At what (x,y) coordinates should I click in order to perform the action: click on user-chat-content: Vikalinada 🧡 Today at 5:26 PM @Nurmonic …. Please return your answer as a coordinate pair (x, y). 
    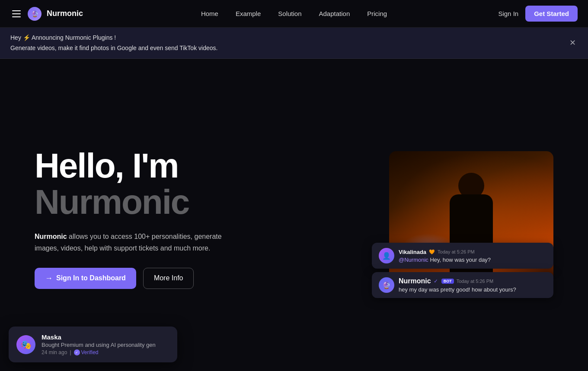
    Looking at the image, I should click on (473, 256).